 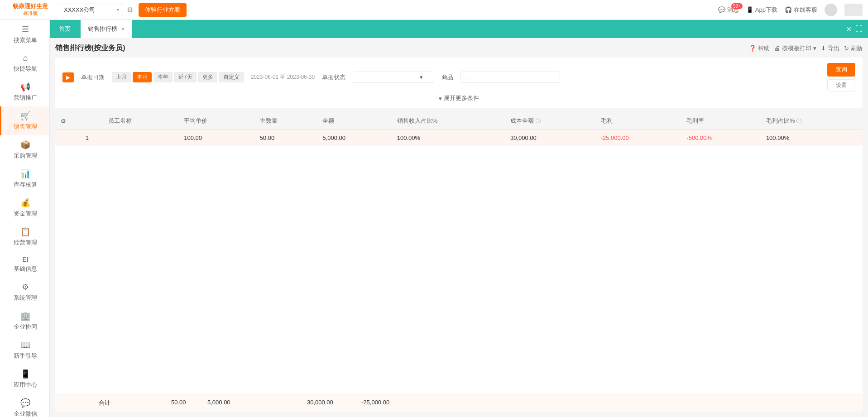 I want to click on print-label: 按模板打印, so click(x=797, y=48).